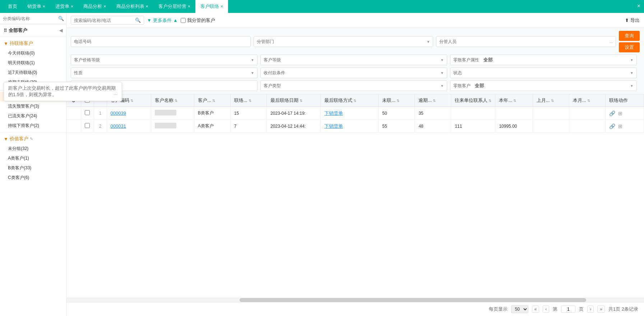 The height and width of the screenshot is (316, 644). What do you see at coordinates (33, 139) in the screenshot?
I see `value-customers-group-head: ▼ 价值客户 ✎` at bounding box center [33, 139].